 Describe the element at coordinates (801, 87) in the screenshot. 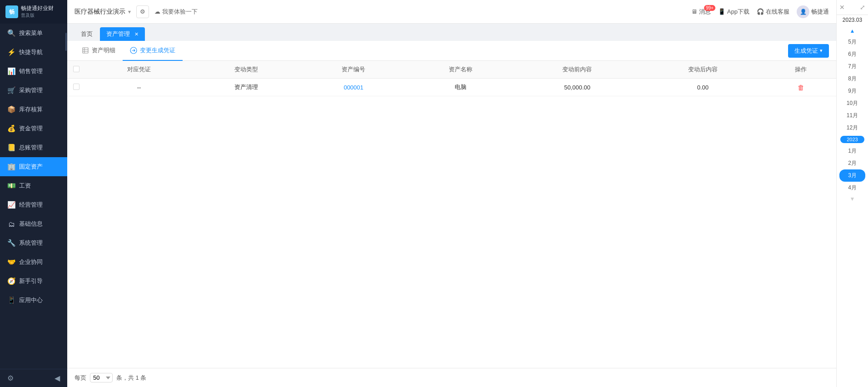

I see `delete-row-icon: 🗑` at that location.